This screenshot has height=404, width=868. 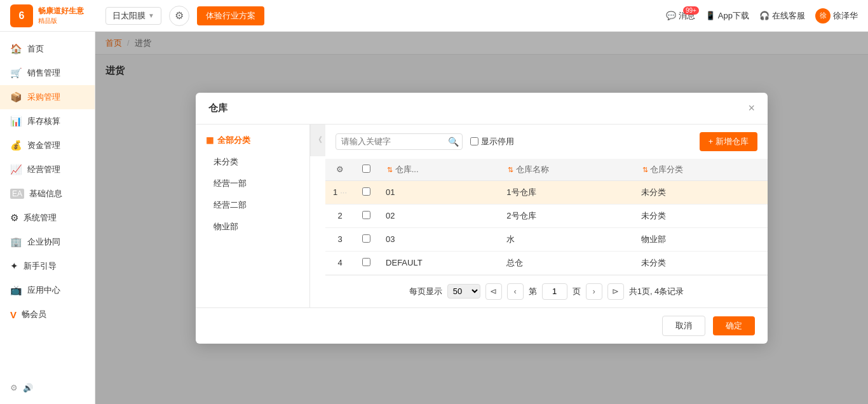 What do you see at coordinates (823, 16) in the screenshot?
I see `avatar: 徐` at bounding box center [823, 16].